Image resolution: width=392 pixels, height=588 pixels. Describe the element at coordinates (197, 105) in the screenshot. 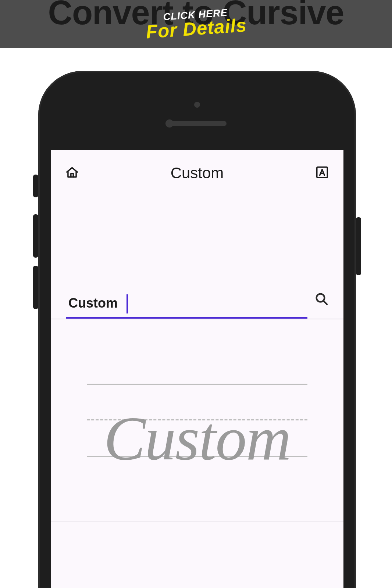

I see `phone-sensor` at that location.